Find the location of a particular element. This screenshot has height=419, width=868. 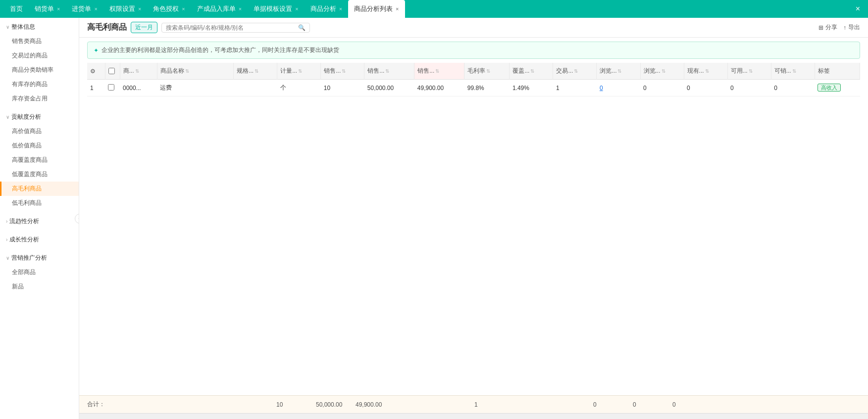

row-checkbox is located at coordinates (111, 87).